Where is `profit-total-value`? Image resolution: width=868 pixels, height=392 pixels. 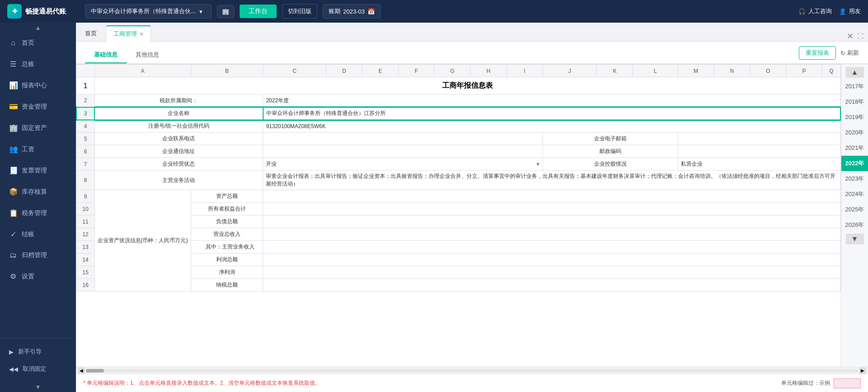
profit-total-value is located at coordinates (552, 260).